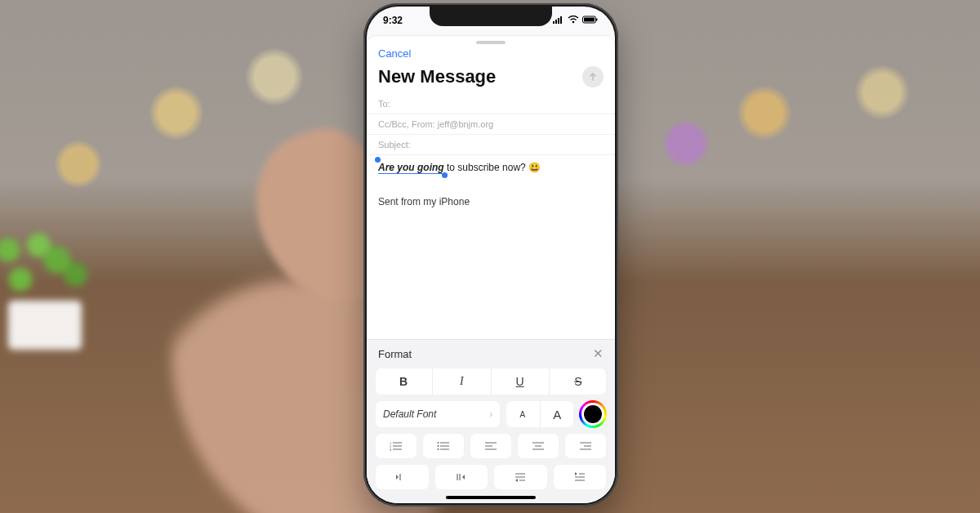  I want to click on bulleted-list-button, so click(443, 446).